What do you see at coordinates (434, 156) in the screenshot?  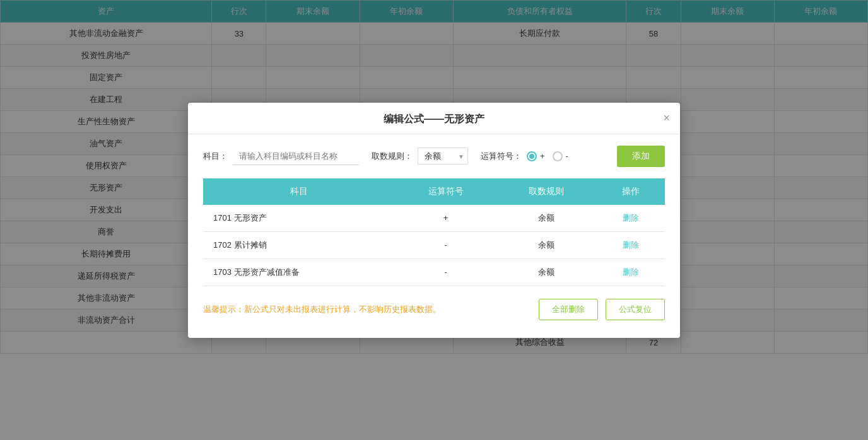 I see `form-row: 科目： 取数规则： 余额 借方 贷方 净额 ▼ 运算符号：` at bounding box center [434, 156].